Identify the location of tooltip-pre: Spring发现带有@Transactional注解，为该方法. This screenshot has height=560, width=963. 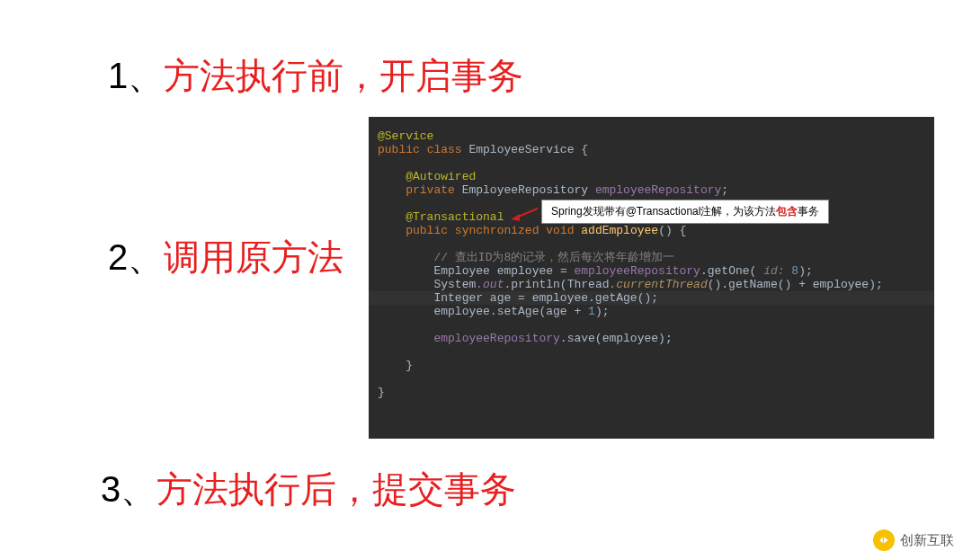
(664, 211).